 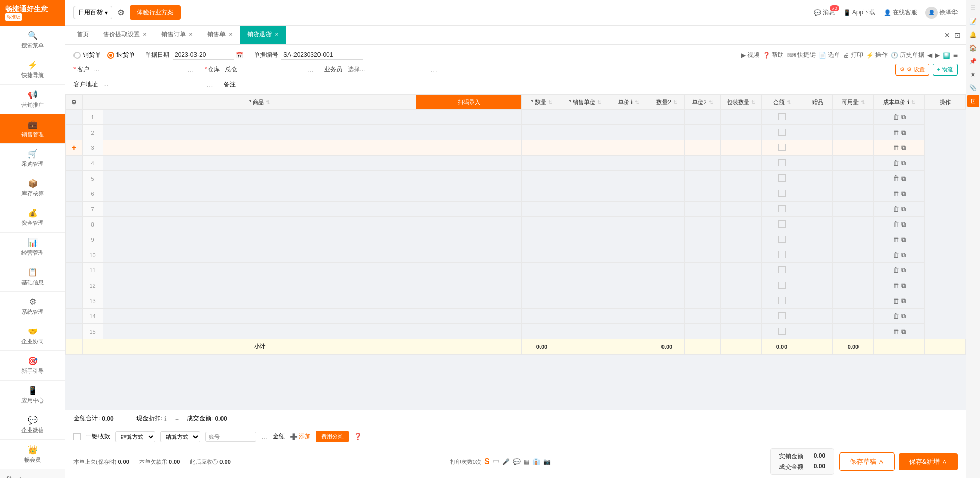 What do you see at coordinates (937, 55) in the screenshot?
I see `next-record-icon: ▶` at bounding box center [937, 55].